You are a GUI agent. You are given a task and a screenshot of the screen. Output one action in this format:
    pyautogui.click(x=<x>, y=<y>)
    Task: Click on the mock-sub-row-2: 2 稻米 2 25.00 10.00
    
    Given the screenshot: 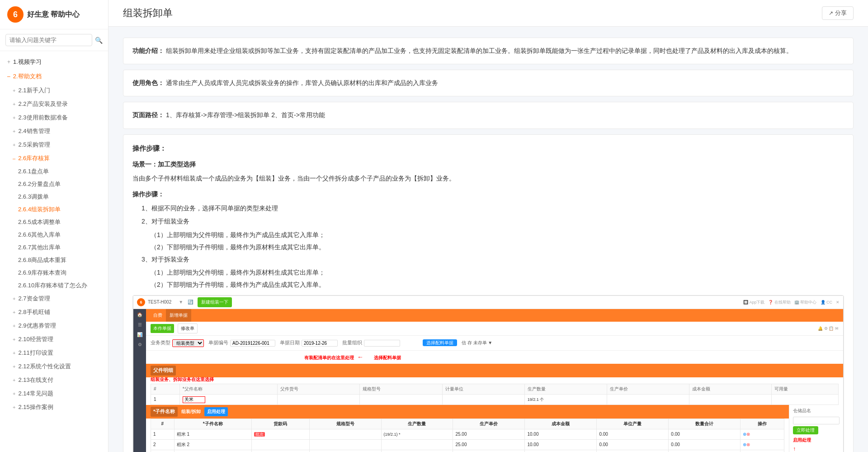 What is the action you would take?
    pyautogui.click(x=467, y=445)
    